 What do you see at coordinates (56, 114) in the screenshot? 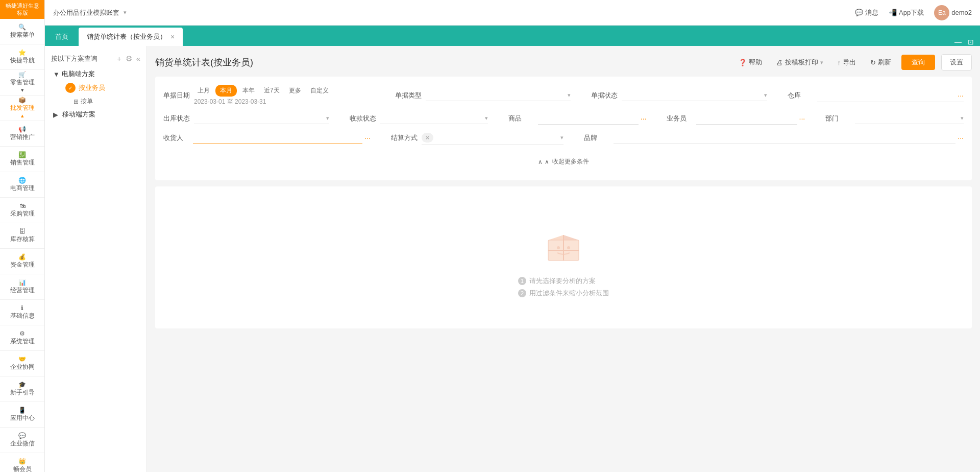
I see `mobile-expand-icon: ▶` at bounding box center [56, 114].